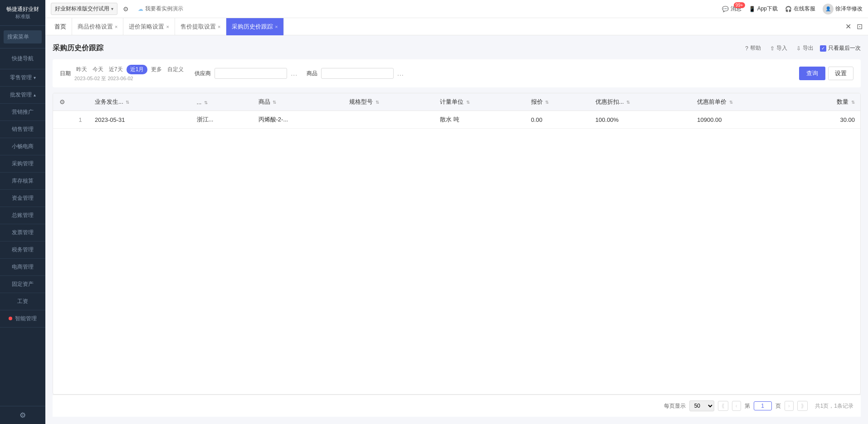  Describe the element at coordinates (854, 26) in the screenshot. I see `tabs-actions: ✕ ⊡` at that location.